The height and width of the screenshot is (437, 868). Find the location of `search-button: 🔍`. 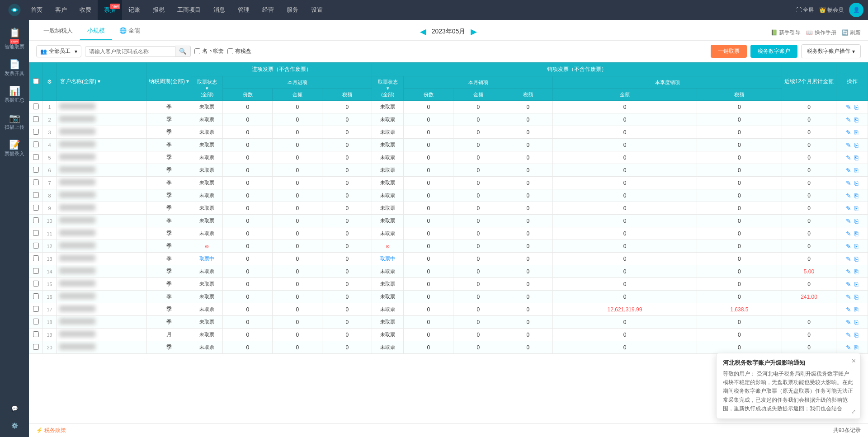

search-button: 🔍 is located at coordinates (183, 52).